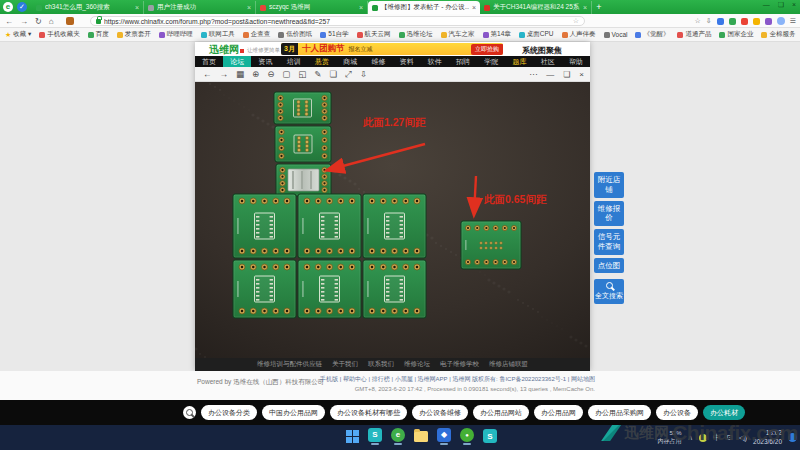 Image resolution: width=800 pixels, height=450 pixels. I want to click on suggest-pill: 办公用品采购网, so click(620, 412).